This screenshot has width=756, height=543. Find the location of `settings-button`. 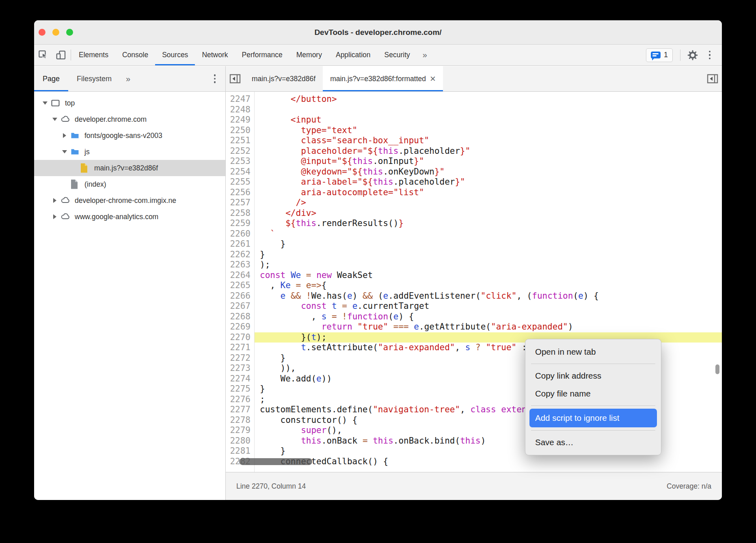

settings-button is located at coordinates (693, 55).